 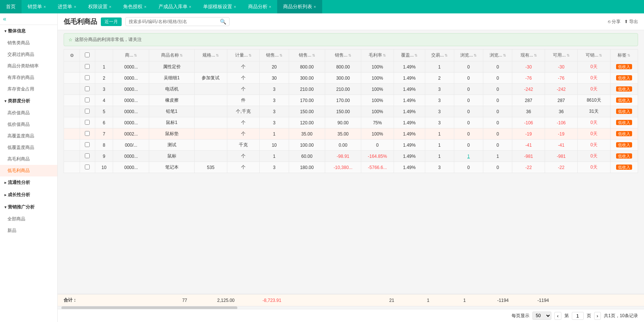 What do you see at coordinates (542, 316) in the screenshot?
I see `per-page-select: 50 20 100` at bounding box center [542, 316].